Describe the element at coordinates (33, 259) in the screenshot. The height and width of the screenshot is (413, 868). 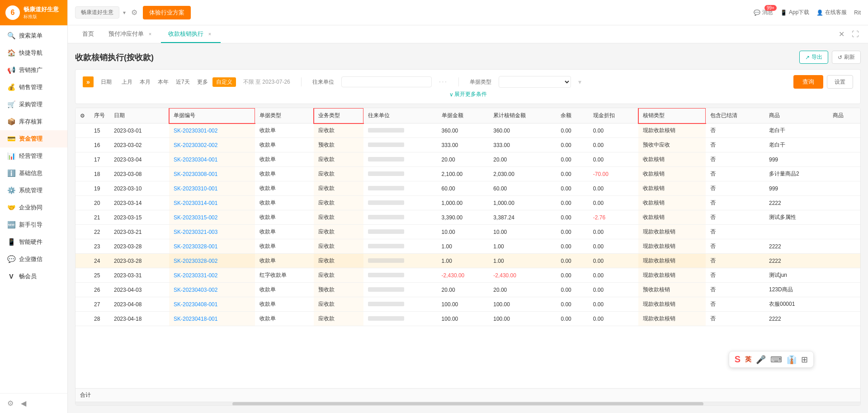
I see `sidebar-item-wechat: 💬 企业微信` at that location.